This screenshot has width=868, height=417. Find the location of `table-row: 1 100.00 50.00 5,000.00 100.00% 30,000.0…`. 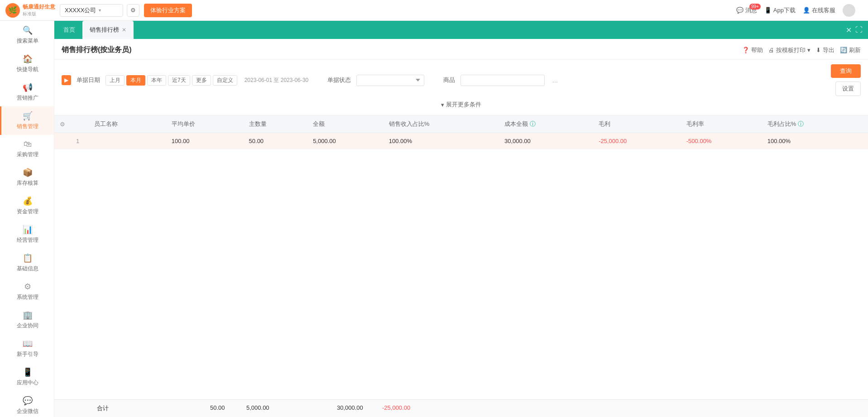

table-row: 1 100.00 50.00 5,000.00 100.00% 30,000.0… is located at coordinates (461, 141).